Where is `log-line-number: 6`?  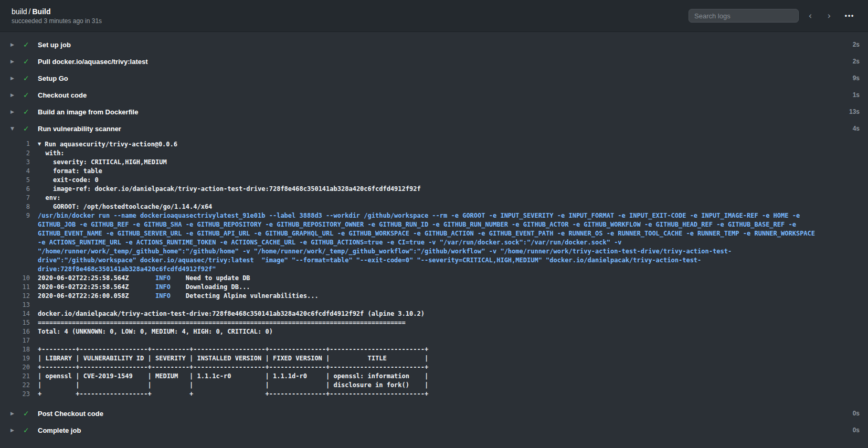
log-line-number: 6 is located at coordinates (15, 189).